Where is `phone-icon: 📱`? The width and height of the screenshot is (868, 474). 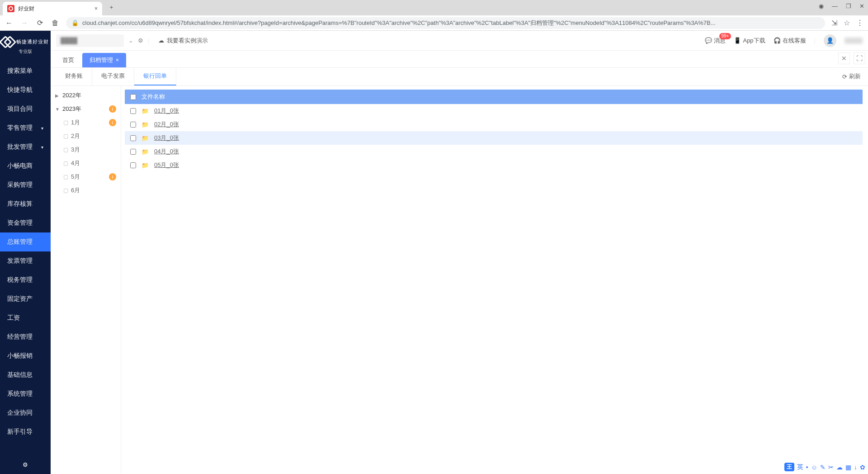 phone-icon: 📱 is located at coordinates (737, 41).